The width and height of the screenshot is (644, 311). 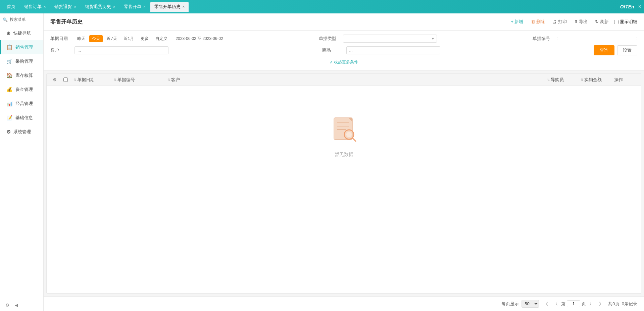 I want to click on col-date-sort-icon: ⇅, so click(x=75, y=80).